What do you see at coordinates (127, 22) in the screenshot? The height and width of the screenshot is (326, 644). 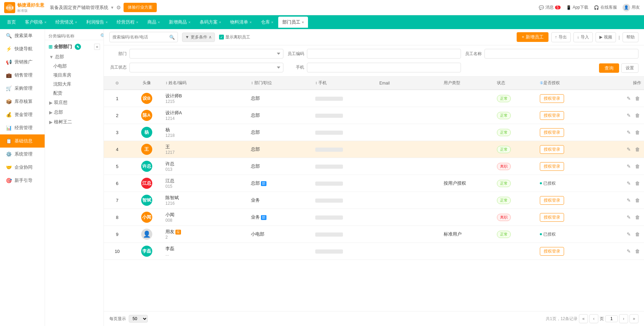 I see `tab-history: 经营历程 ×` at bounding box center [127, 22].